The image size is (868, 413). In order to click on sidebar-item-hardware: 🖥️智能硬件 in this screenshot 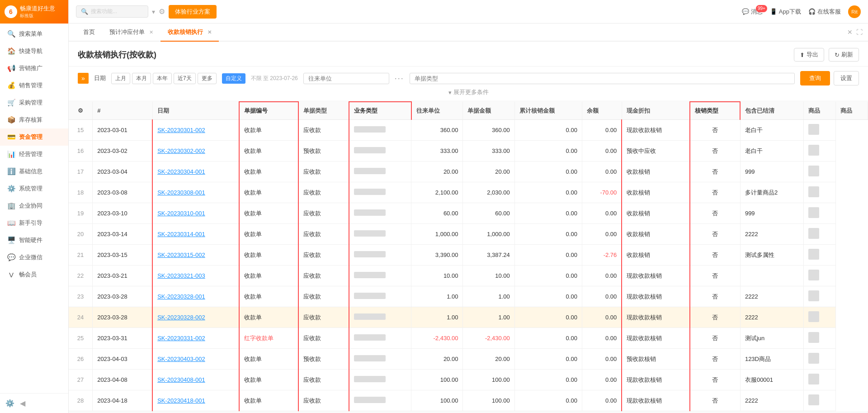, I will do `click(34, 240)`.